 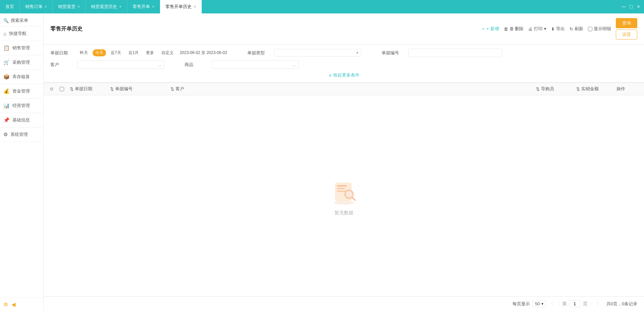 I want to click on tab-retail-open-history: 零售开单历史 ×, so click(x=181, y=7).